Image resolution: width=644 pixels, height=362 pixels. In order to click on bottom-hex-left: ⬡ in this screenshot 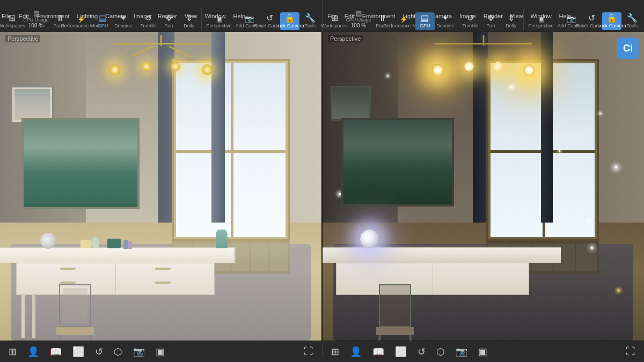, I will do `click(118, 352)`.